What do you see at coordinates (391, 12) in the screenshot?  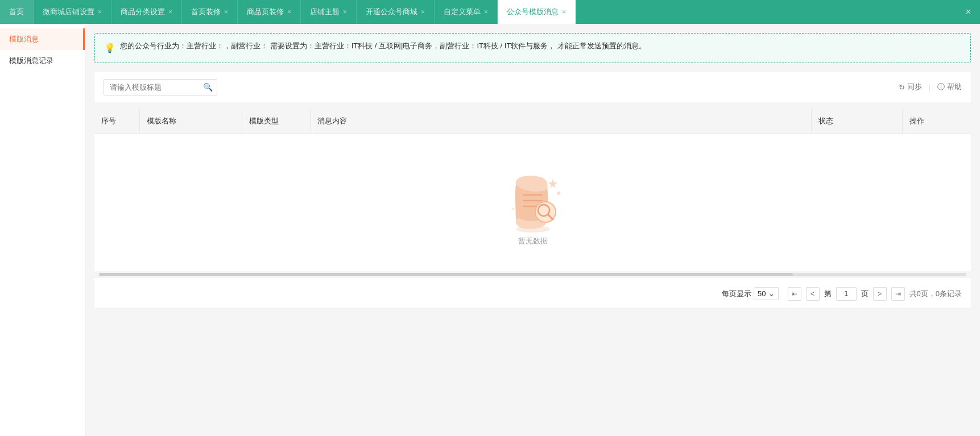 I see `tab-open-mall-label: 开通公众号商城` at bounding box center [391, 12].